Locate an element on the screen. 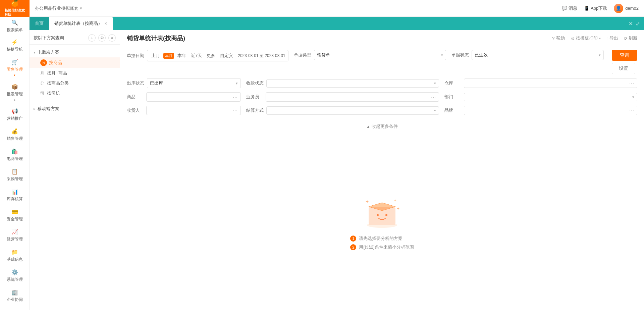 The width and height of the screenshot is (644, 310). sidebar-search: 🔍 搜索菜单 is located at coordinates (15, 26).